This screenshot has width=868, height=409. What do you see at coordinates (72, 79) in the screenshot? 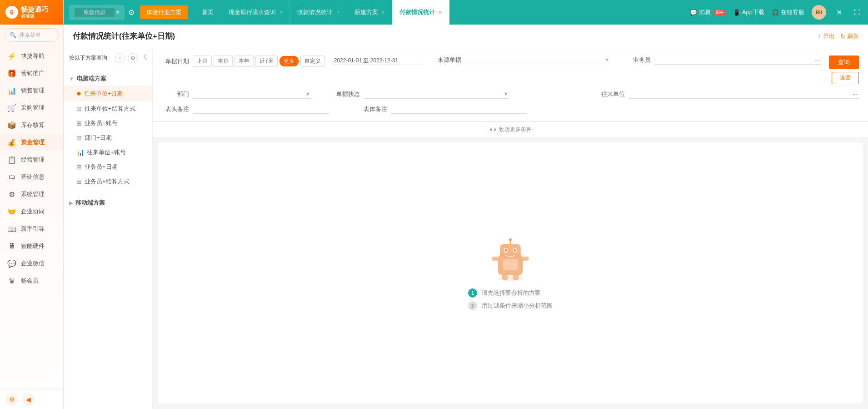
I see `pc-section-arrow: ▼` at bounding box center [72, 79].